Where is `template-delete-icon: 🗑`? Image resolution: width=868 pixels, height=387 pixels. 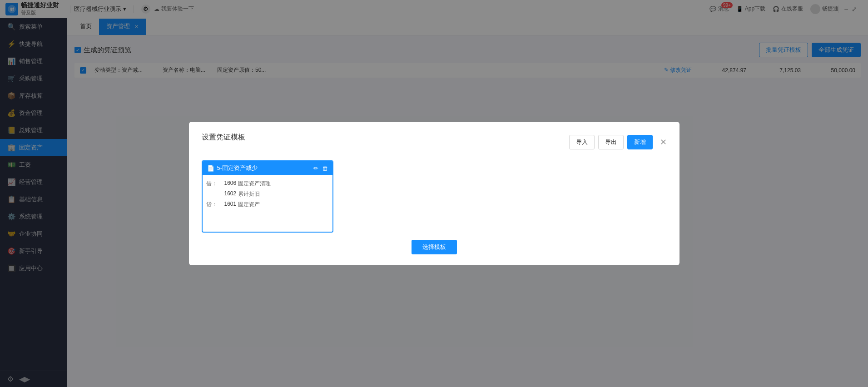 template-delete-icon: 🗑 is located at coordinates (325, 168).